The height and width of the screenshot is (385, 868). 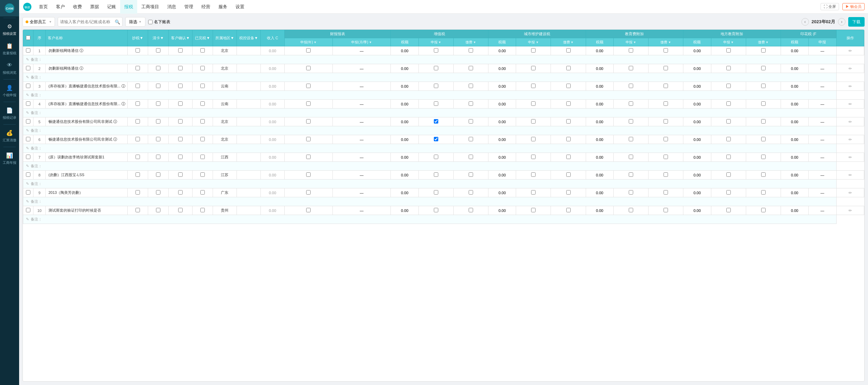 I want to click on nav-item-industry: 工商项目, so click(x=150, y=7).